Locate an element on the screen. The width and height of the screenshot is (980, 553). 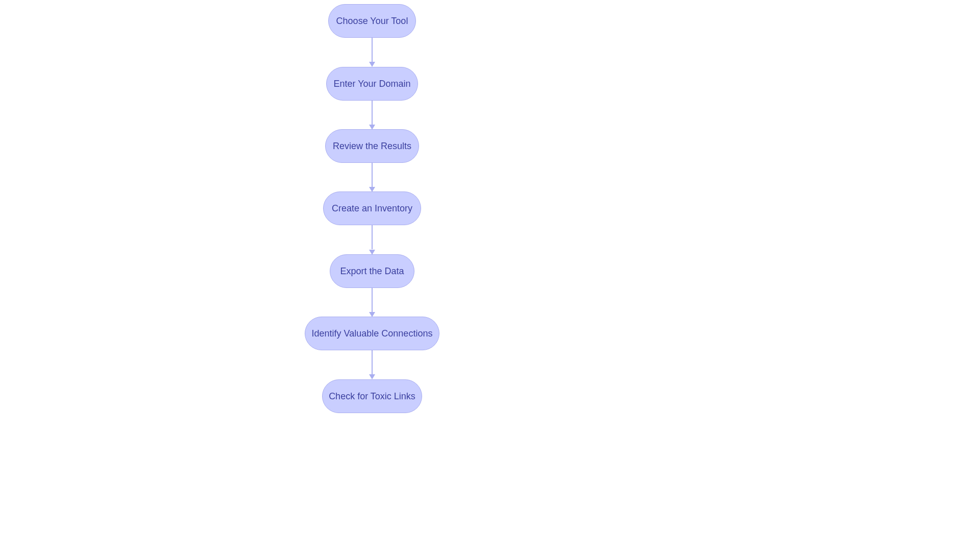
node-label: Create an Inventory is located at coordinates (372, 208).